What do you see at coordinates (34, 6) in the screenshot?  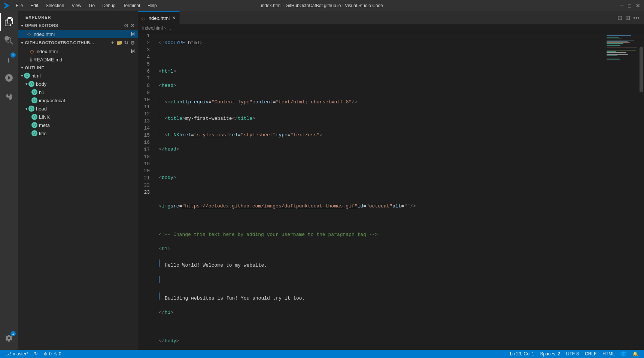 I see `menu-edit: Edit` at bounding box center [34, 6].